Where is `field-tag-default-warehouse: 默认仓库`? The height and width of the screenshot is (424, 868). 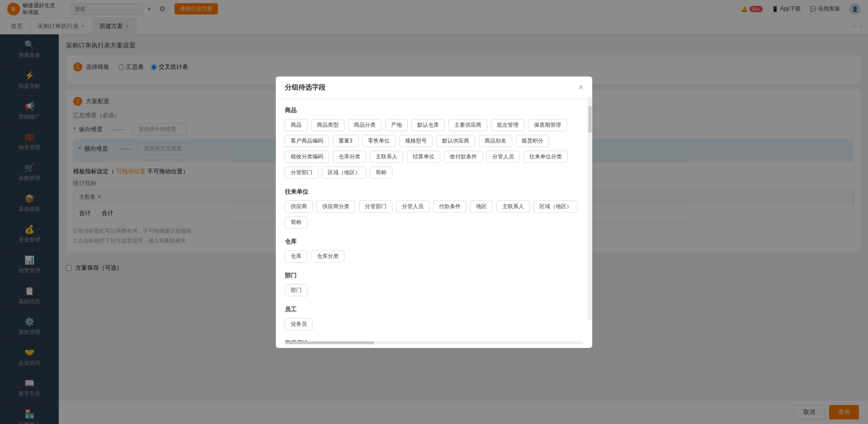 field-tag-default-warehouse: 默认仓库 is located at coordinates (428, 125).